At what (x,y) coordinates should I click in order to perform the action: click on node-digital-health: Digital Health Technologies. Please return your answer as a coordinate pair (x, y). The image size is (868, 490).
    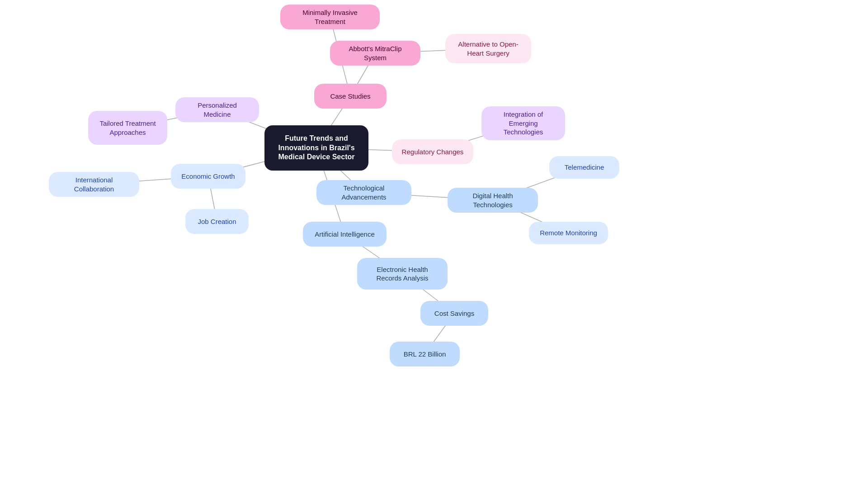
    Looking at the image, I should click on (493, 200).